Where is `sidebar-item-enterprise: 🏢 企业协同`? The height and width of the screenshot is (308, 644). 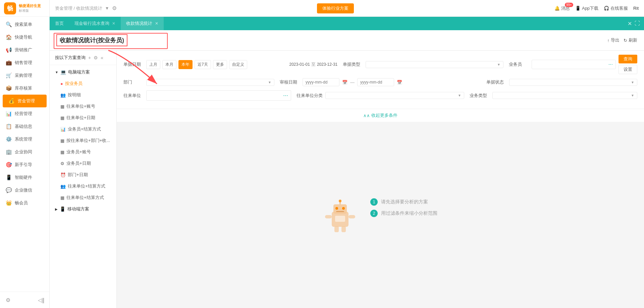
sidebar-item-enterprise: 🏢 企业协同 is located at coordinates (25, 152).